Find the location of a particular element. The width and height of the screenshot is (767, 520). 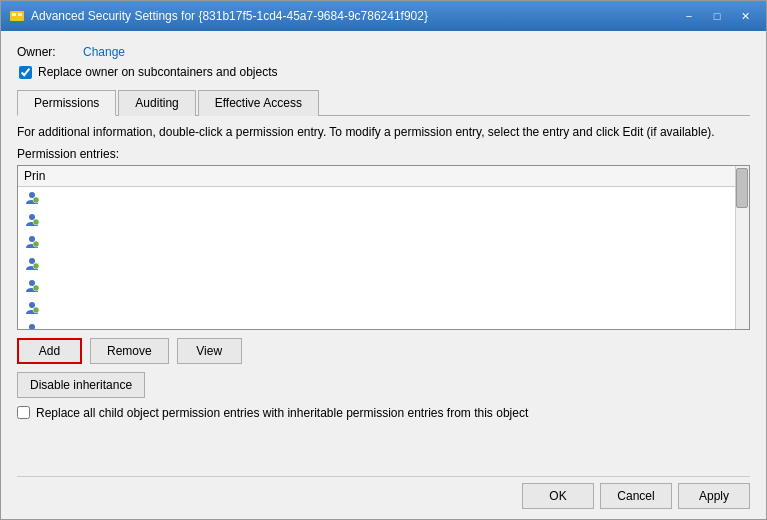

window-icon is located at coordinates (17, 16).